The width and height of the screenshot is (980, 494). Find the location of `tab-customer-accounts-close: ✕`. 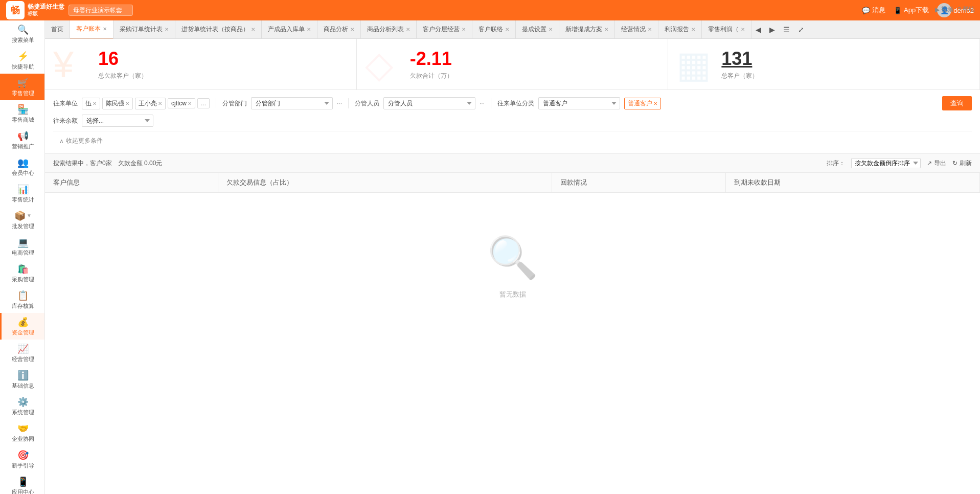

tab-customer-accounts-close: ✕ is located at coordinates (105, 29).